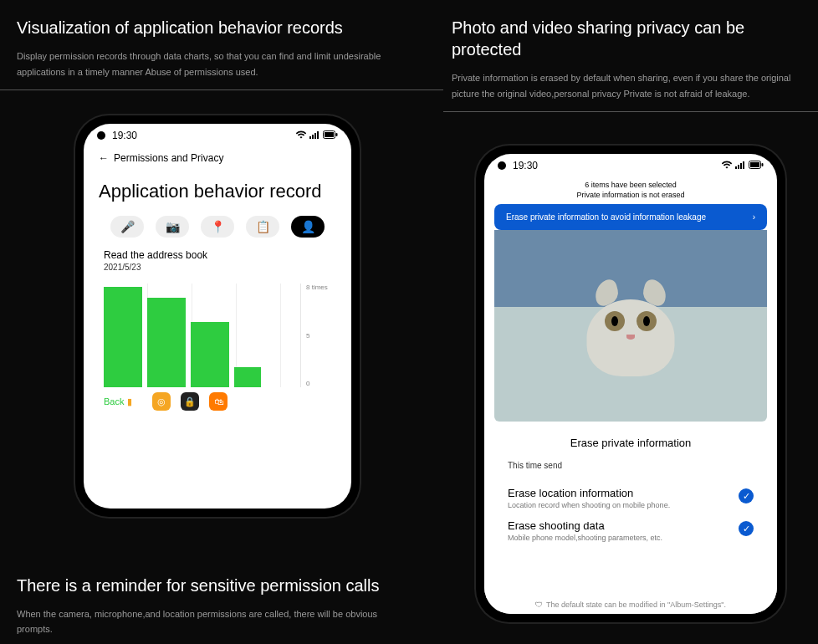 This screenshot has height=644, width=818. I want to click on app-icon-4: 🛍, so click(218, 401).